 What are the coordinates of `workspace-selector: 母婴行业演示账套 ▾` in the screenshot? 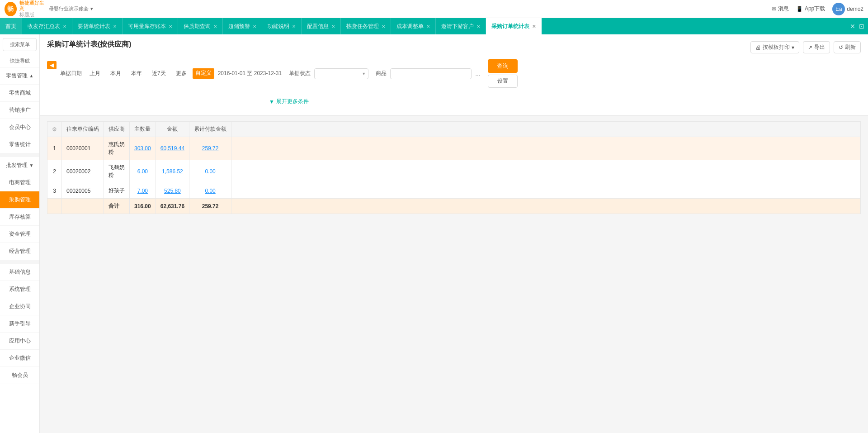 It's located at (71, 9).